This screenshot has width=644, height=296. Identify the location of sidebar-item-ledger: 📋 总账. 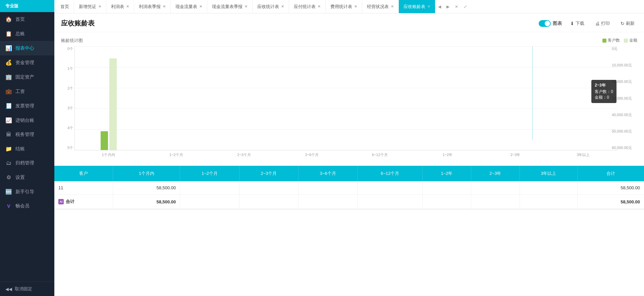
(27, 34).